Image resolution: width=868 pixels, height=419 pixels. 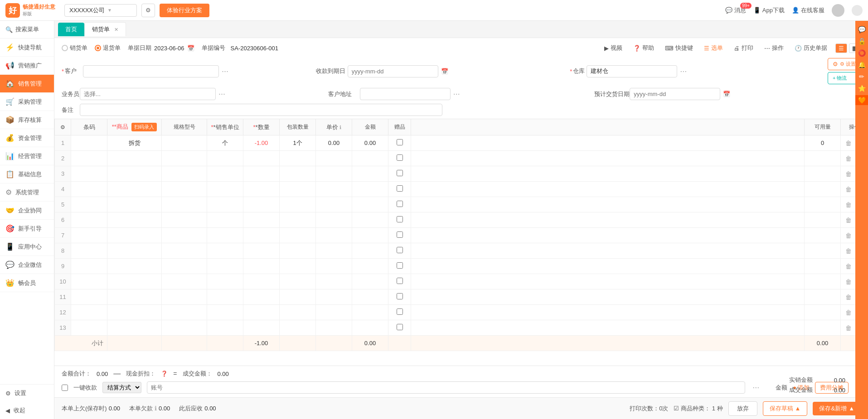 What do you see at coordinates (191, 48) in the screenshot?
I see `calendar-icon: 📅` at bounding box center [191, 48].